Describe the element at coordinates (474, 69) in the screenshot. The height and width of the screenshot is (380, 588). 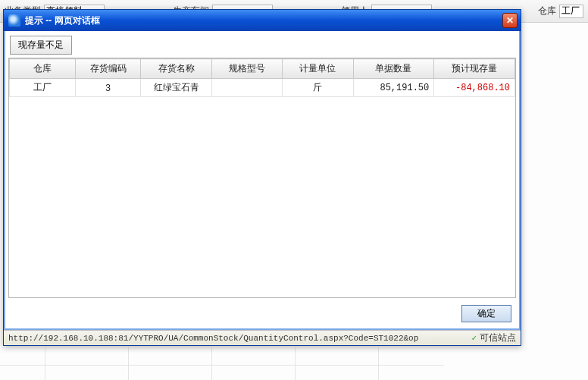
I see `col-expected: 预计现存量` at that location.